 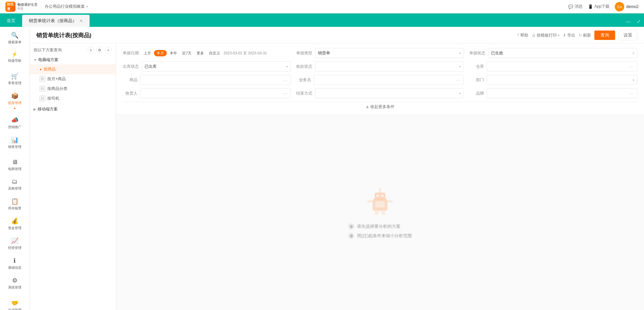 I want to click on sidebar-item-retail: 🛒 零售管理, so click(x=15, y=79).